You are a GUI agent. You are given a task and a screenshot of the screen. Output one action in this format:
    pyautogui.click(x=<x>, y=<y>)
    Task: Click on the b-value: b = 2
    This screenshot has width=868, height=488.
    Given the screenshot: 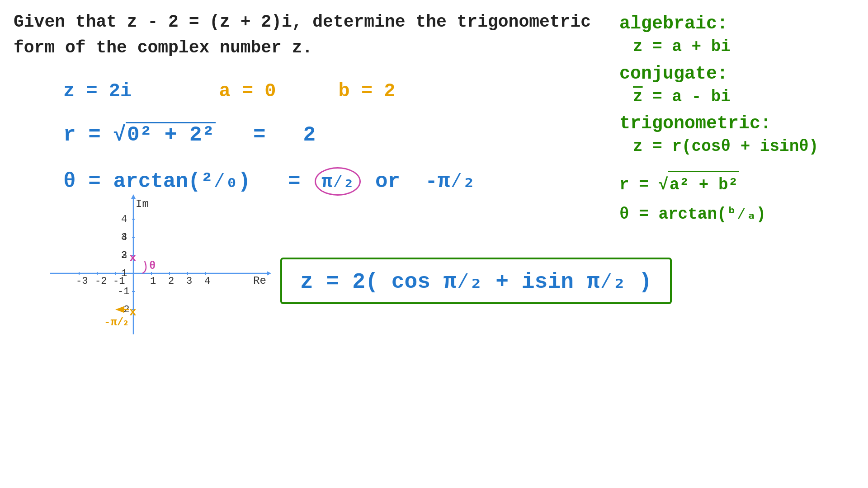 What is the action you would take?
    pyautogui.click(x=367, y=91)
    